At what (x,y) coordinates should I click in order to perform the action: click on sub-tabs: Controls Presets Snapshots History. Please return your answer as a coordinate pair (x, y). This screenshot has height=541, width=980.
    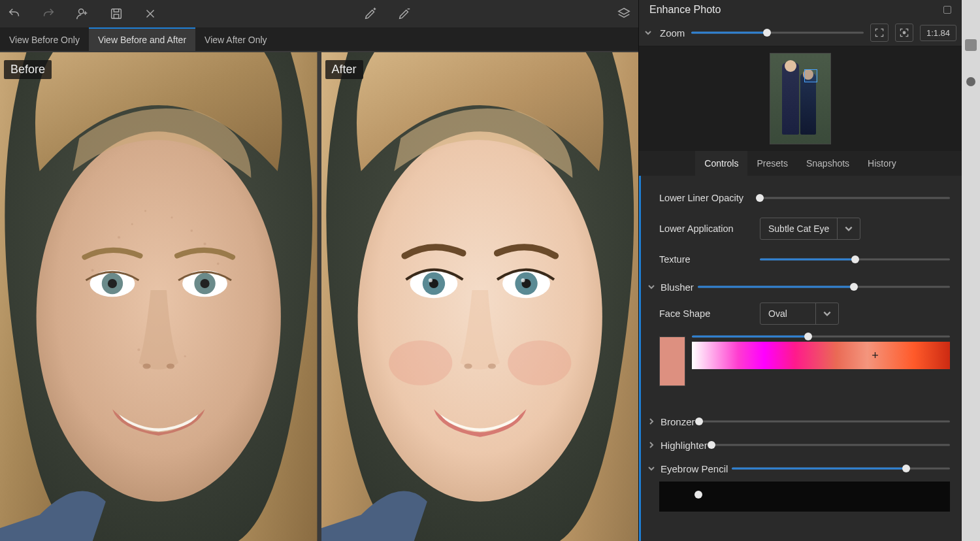
    Looking at the image, I should click on (800, 163).